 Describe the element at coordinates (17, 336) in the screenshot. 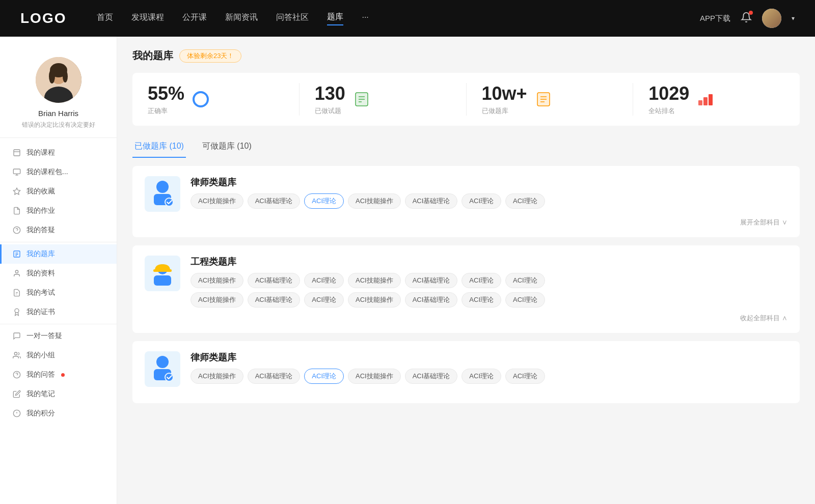

I see `chat-icon` at that location.